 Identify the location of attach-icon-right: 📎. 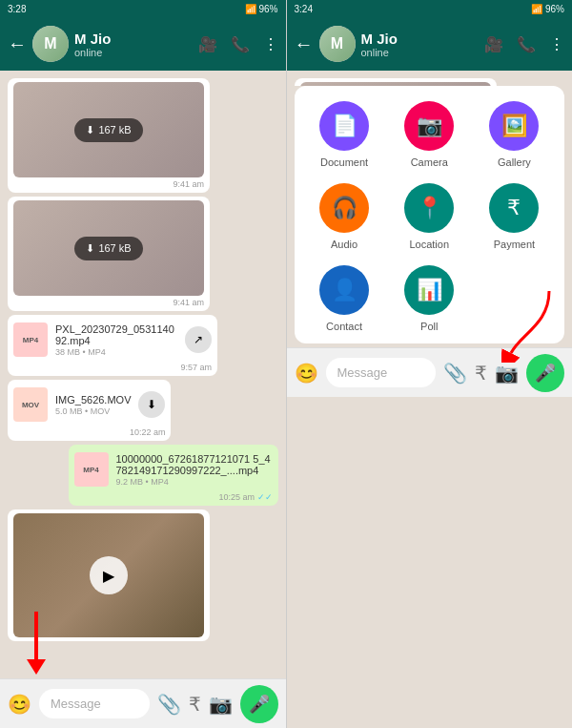
(456, 373).